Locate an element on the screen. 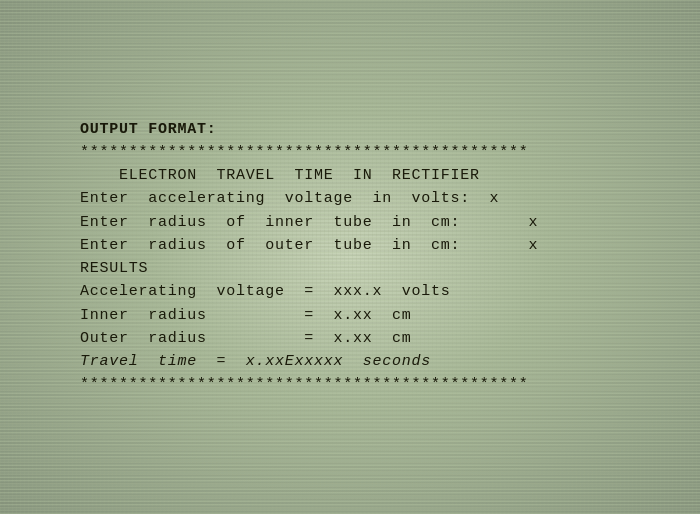  travel-time: Travel time = x.xxExxxxx seconds is located at coordinates (350, 362).